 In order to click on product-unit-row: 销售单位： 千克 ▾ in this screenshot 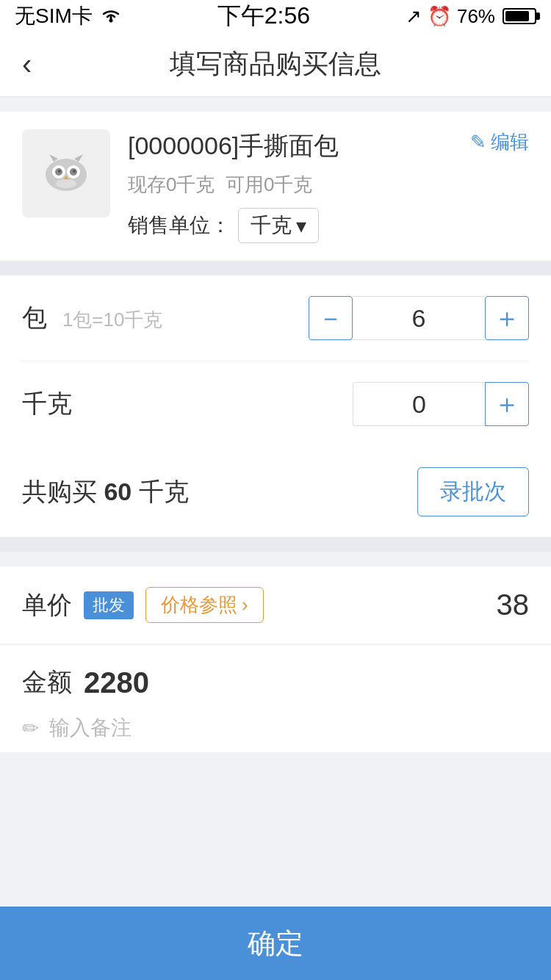, I will do `click(328, 226)`.